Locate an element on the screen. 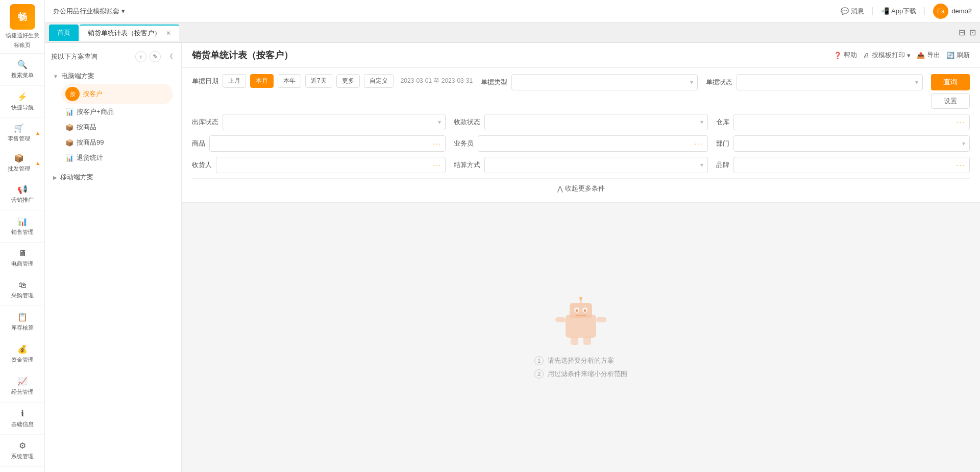 The height and width of the screenshot is (472, 980). tab-expand-button: ⊡ is located at coordinates (973, 33).